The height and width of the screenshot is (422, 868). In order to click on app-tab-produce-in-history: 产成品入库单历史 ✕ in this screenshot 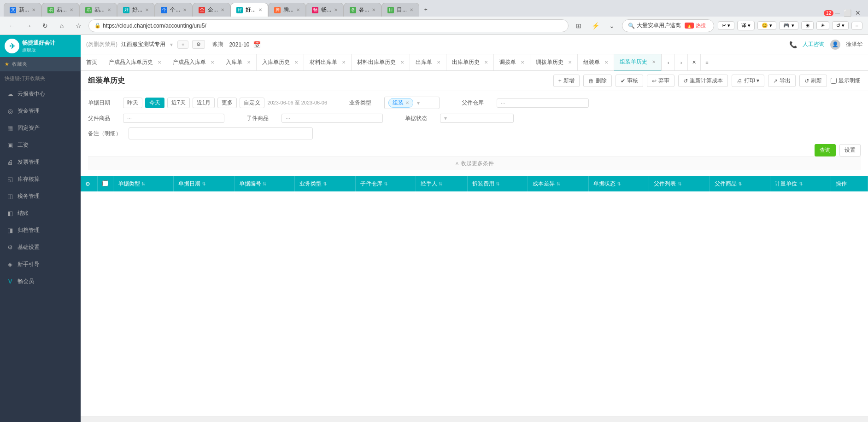, I will do `click(135, 63)`.